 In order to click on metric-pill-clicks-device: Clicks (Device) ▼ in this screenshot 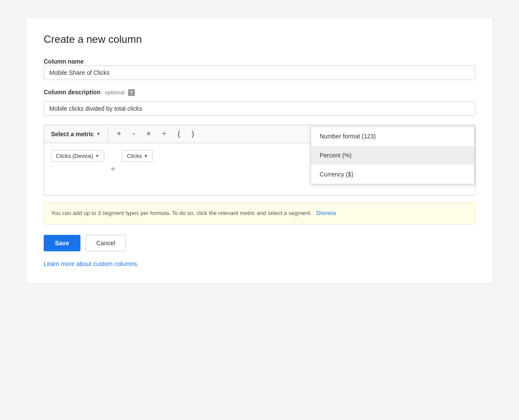, I will do `click(78, 156)`.